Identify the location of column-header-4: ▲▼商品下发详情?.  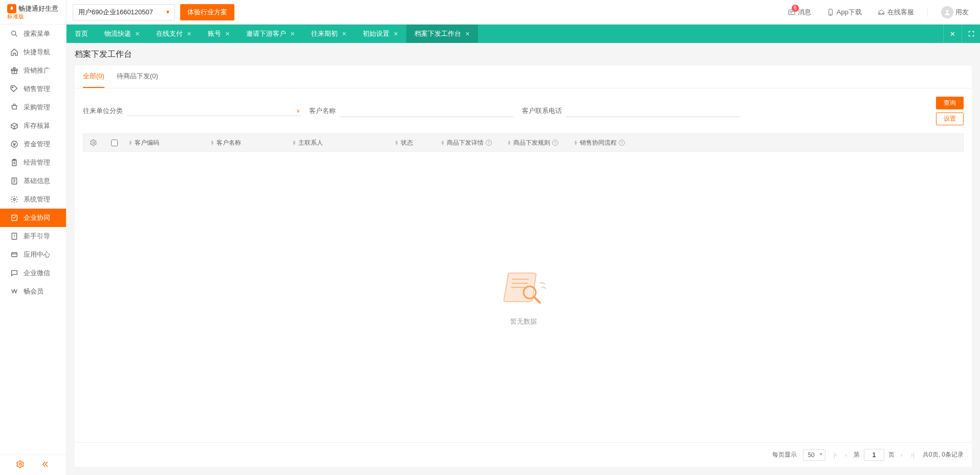
(470, 143).